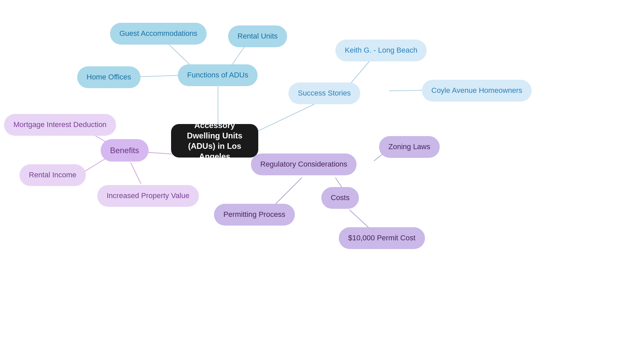 Image resolution: width=644 pixels, height=363 pixels. Describe the element at coordinates (254, 215) in the screenshot. I see `permitting-node: Permitting Process` at that location.